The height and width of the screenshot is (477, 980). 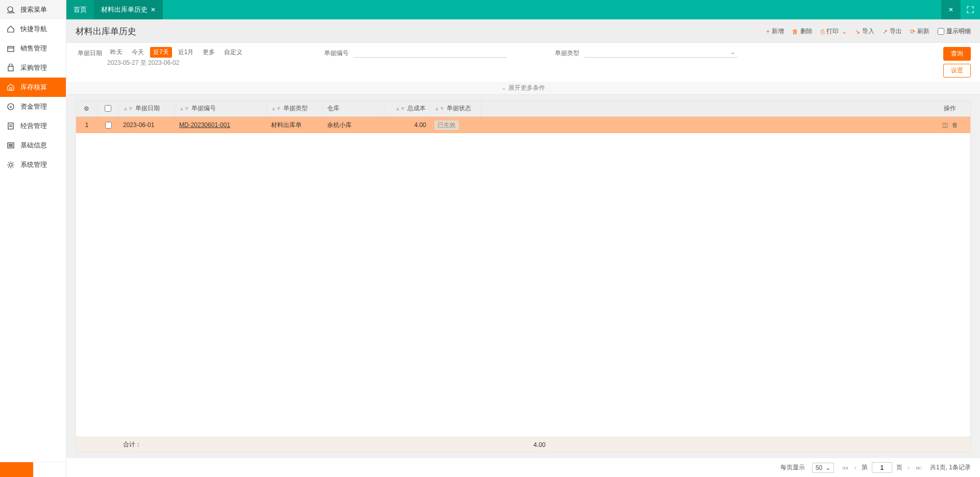 I want to click on close-icon: ✕, so click(x=153, y=10).